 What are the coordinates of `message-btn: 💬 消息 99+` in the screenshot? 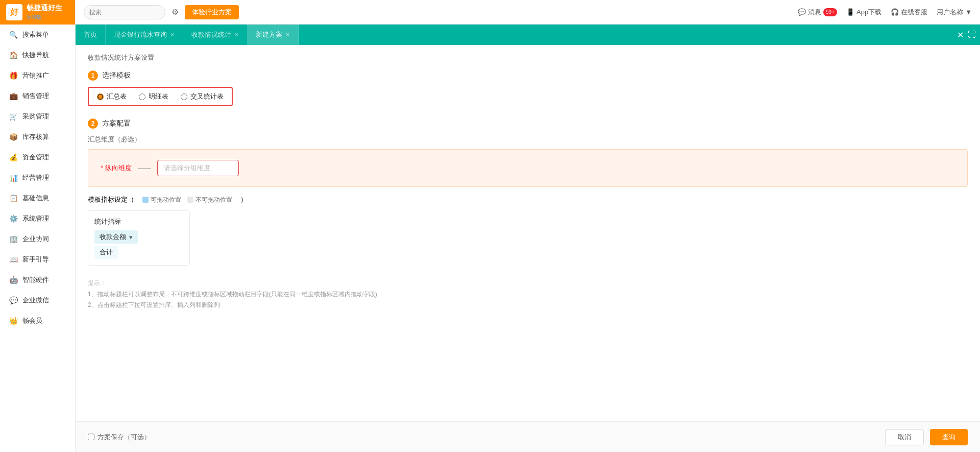 It's located at (818, 12).